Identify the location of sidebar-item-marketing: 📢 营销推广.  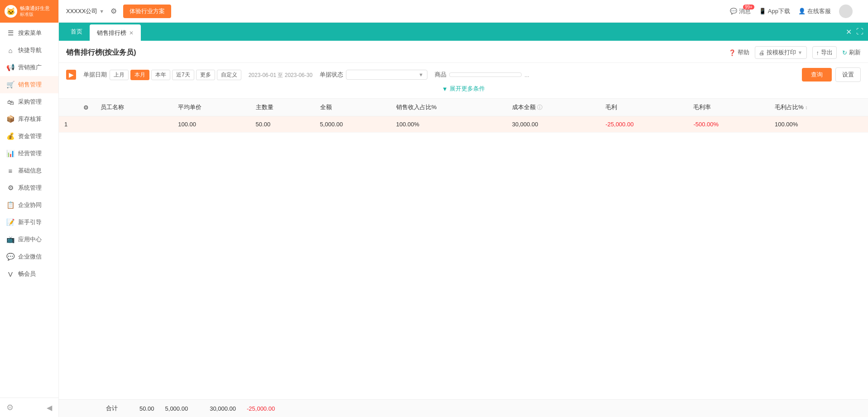
(29, 67).